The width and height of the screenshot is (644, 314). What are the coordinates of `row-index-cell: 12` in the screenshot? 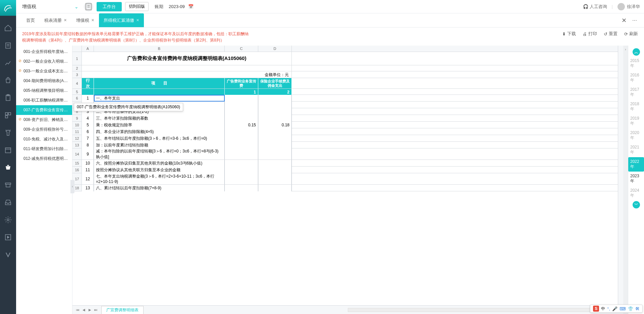 It's located at (88, 179).